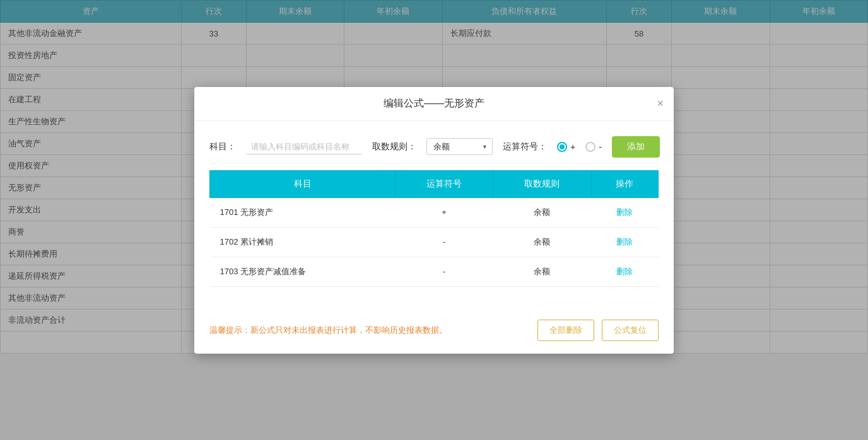 This screenshot has height=440, width=868. Describe the element at coordinates (459, 146) in the screenshot. I see `rule-select-wrapper: 余额 借方 贷方 借方发生额 贷方发生额` at that location.